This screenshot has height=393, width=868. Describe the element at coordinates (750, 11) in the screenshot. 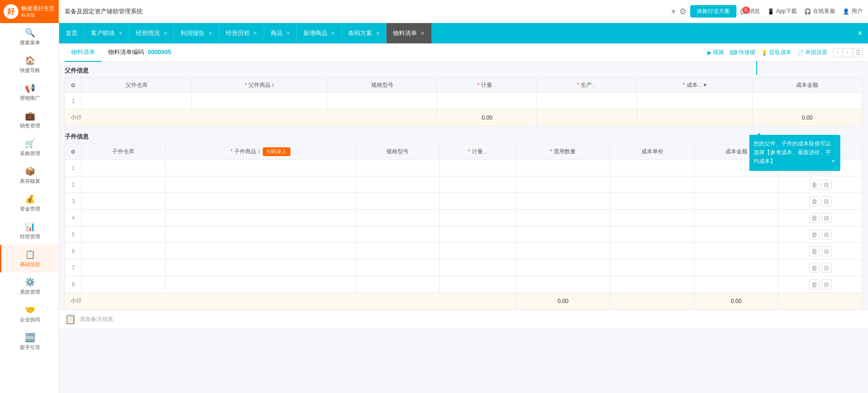

I see `message-item: 💬 6 消息` at that location.